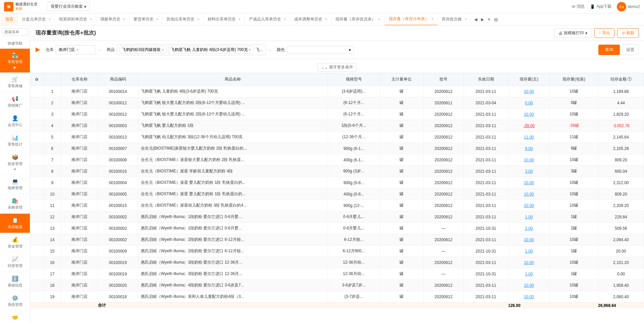  I want to click on table-row: 4南岸门店00100003飞鹤星飞帆 婴儿配方奶粉 1段1段(0-6个月...罐…, so click(337, 126).